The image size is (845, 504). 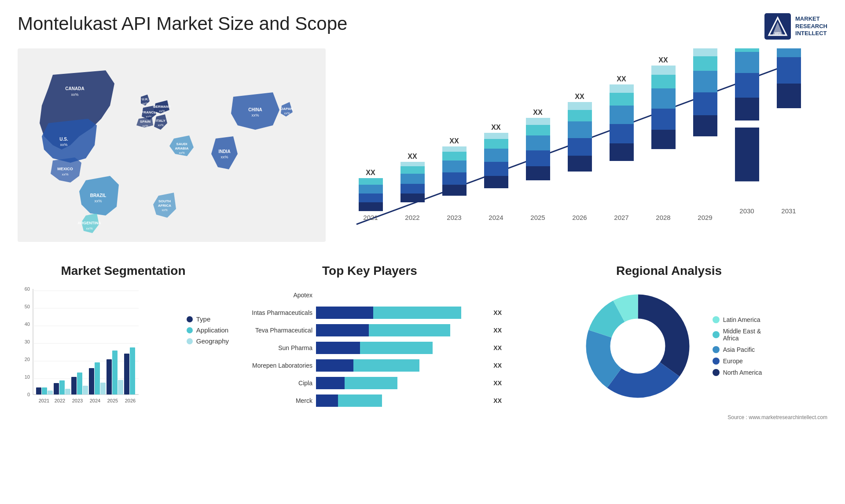 I want to click on player-bar-seg2-cipla, so click(x=371, y=383).